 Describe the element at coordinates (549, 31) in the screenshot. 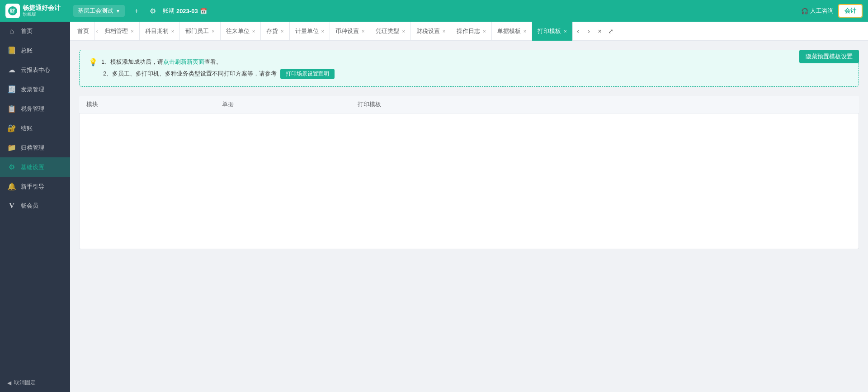

I see `tab-label-print-template: 打印模板` at that location.